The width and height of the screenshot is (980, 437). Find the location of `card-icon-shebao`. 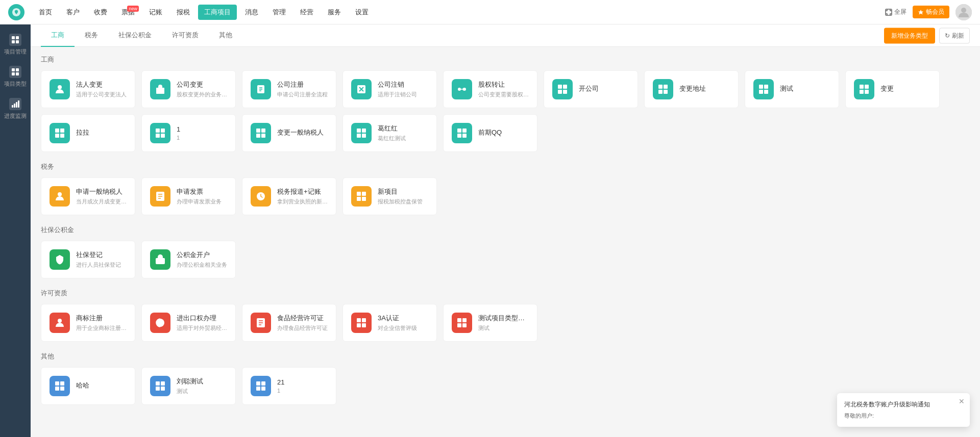

card-icon-shebao is located at coordinates (60, 260).